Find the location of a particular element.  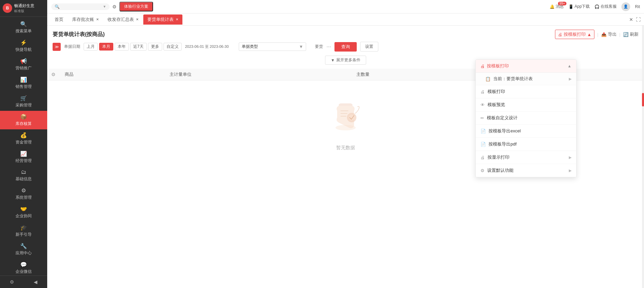

filter-row: ≫ 单据日期 上月 本月 本年 近7天 更多 自定义 2023-06-01 至 … is located at coordinates (346, 46).